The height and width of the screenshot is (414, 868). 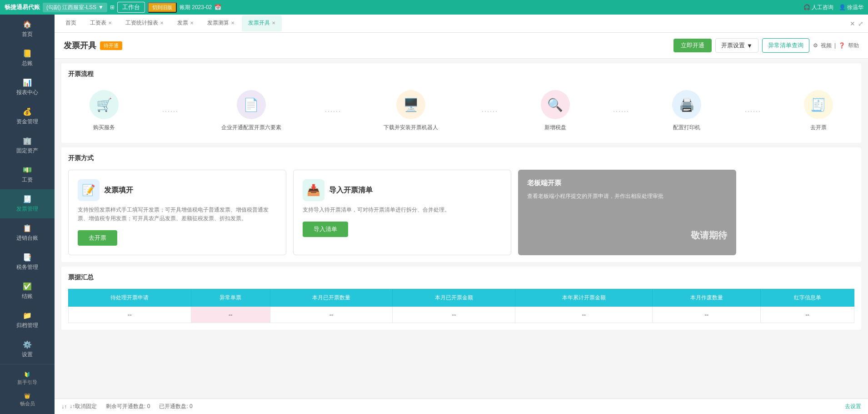 I want to click on workflow-steps: 🛒 购买服务 ⋯⋯ 📄 企业开通配置开票六要素 ⋯⋯ 🖥️ 下载并安装开票机器人…, so click(x=461, y=111).